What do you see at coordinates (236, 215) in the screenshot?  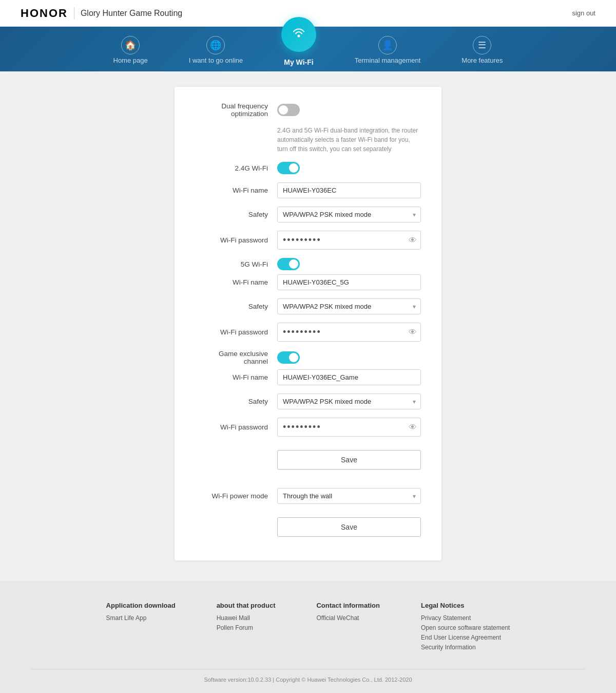 I see `wifi24-safety-label: Safety` at bounding box center [236, 215].